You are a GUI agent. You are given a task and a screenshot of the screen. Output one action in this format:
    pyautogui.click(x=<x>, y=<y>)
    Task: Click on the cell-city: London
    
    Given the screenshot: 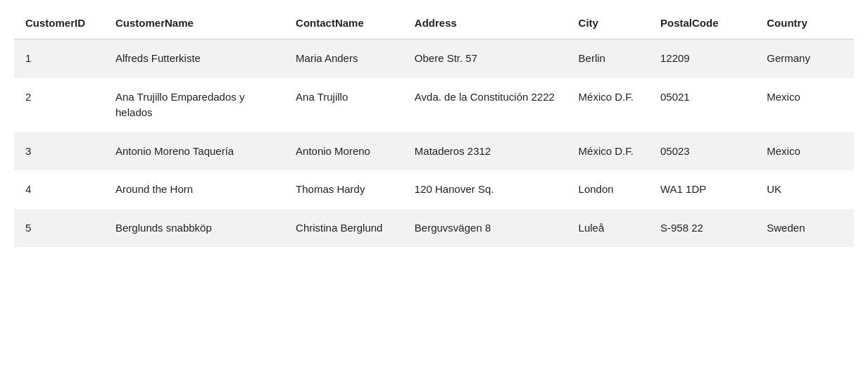 What is the action you would take?
    pyautogui.click(x=608, y=190)
    